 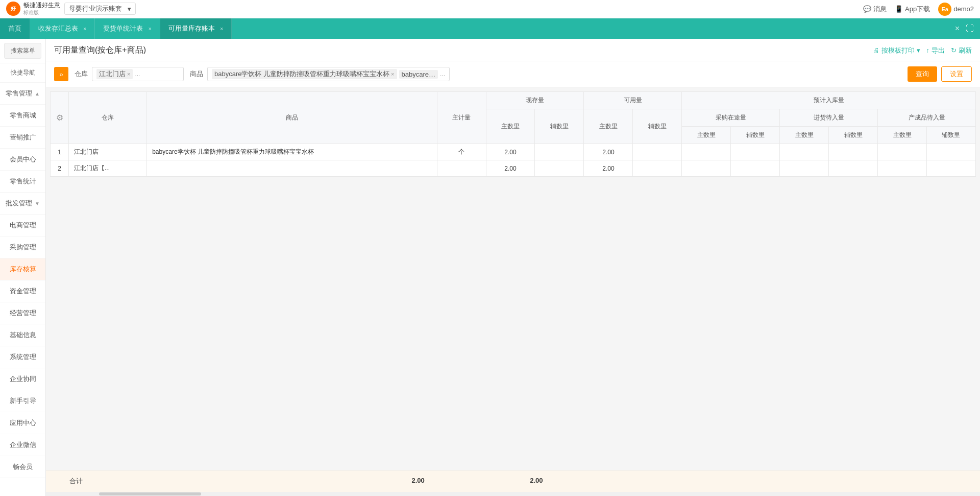 I want to click on col-purchase-main-header: 主数里, so click(x=706, y=135).